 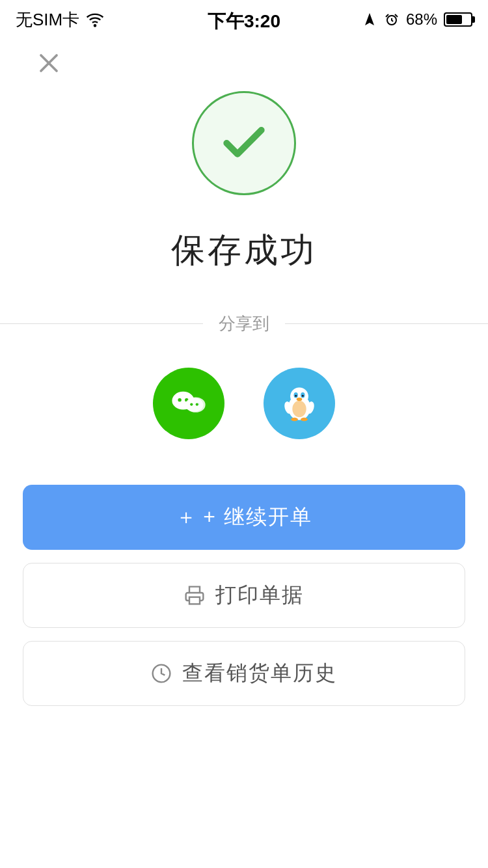 I want to click on continue-label: + 继续开单, so click(x=258, y=517).